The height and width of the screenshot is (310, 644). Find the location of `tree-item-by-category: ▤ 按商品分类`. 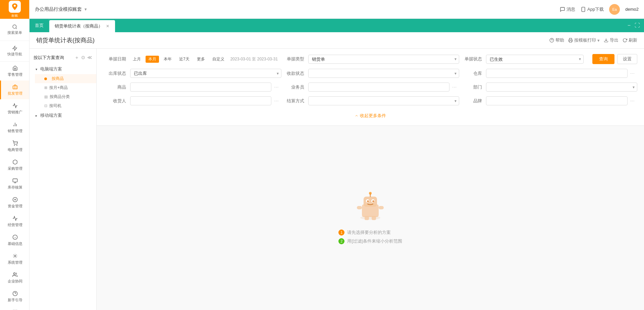

tree-item-by-category: ▤ 按商品分类 is located at coordinates (66, 97).